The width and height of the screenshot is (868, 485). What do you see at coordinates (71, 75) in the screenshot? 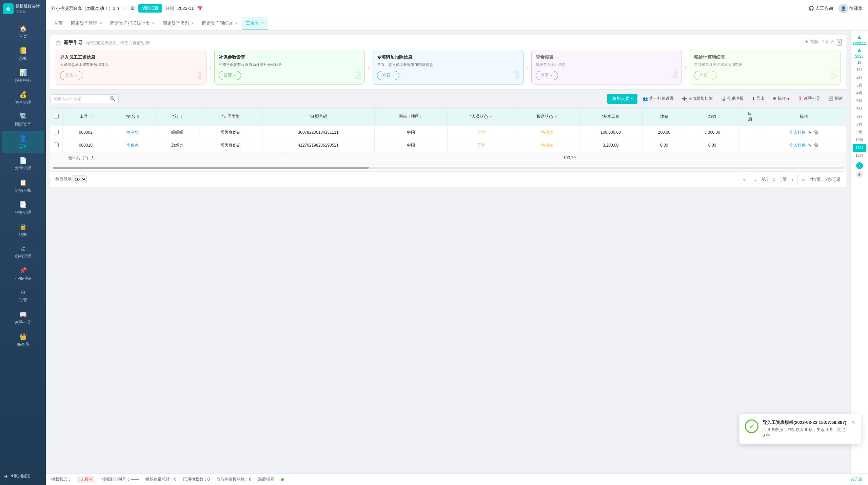
I see `wizard-step-1-btn: 导入＞` at bounding box center [71, 75].